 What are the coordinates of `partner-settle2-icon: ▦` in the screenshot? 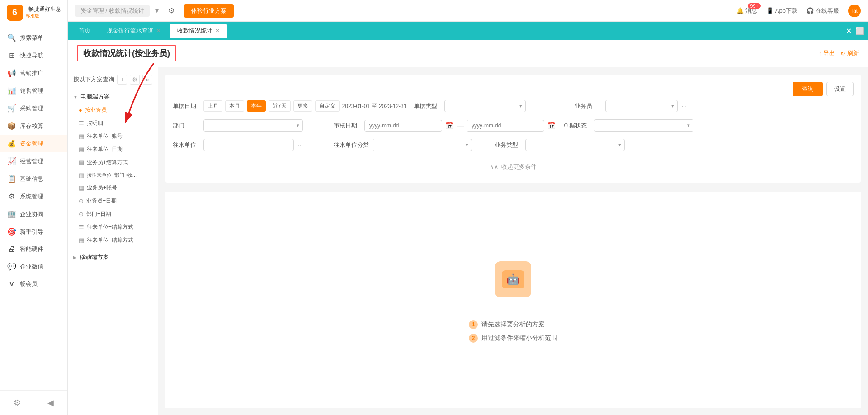 It's located at (81, 241).